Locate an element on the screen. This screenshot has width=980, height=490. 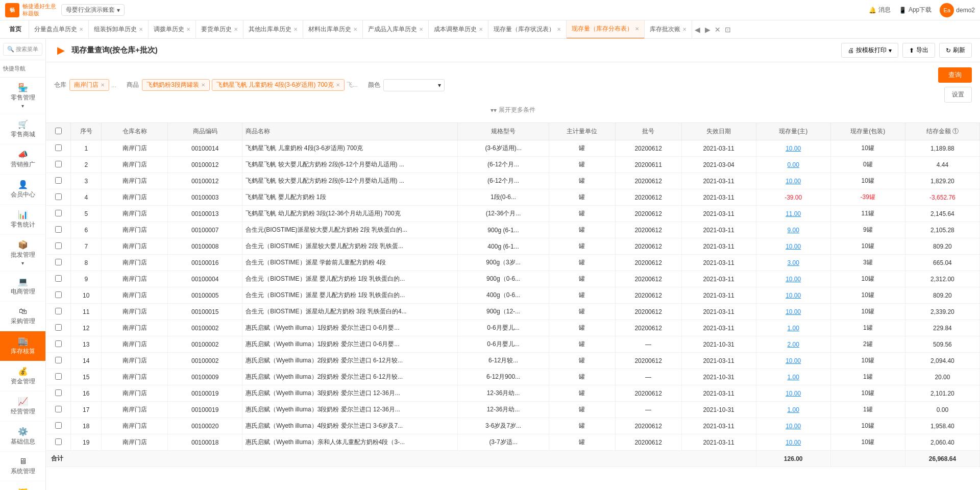
tab-close-disassemble: ✕ is located at coordinates (141, 30).